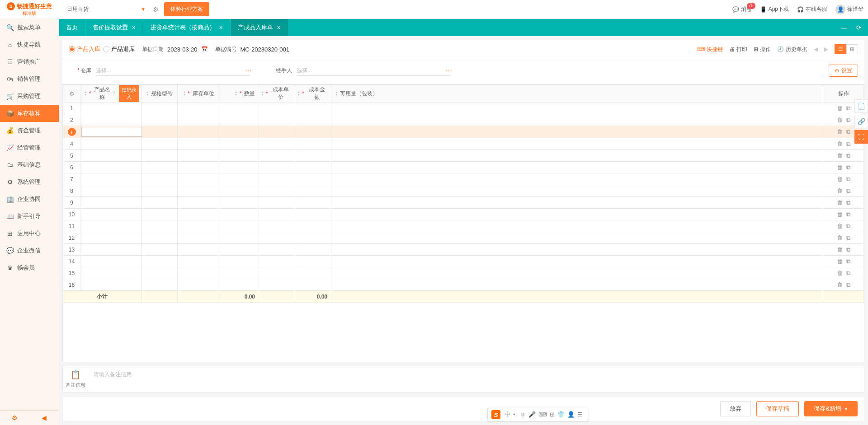 This screenshot has width=868, height=425. What do you see at coordinates (778, 409) in the screenshot?
I see `save-draft-button: 保存草稿` at bounding box center [778, 409].